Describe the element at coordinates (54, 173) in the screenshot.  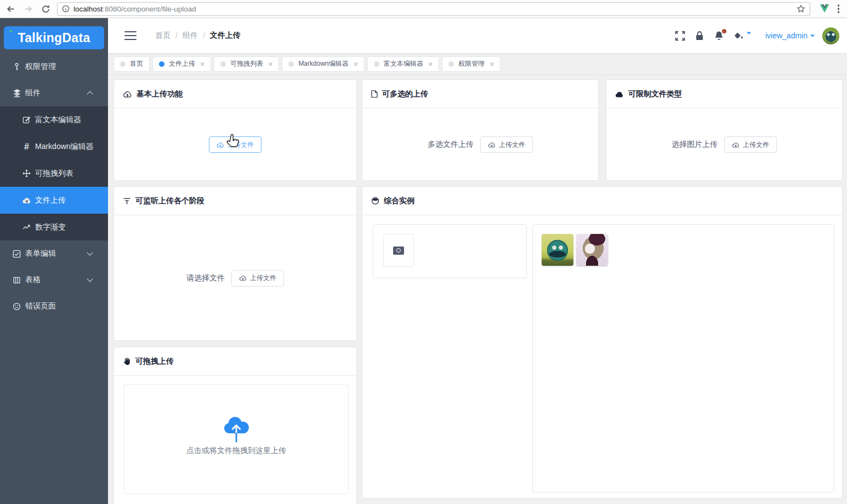
I see `sidebar-item-draggable-list: 可拖拽列表` at that location.